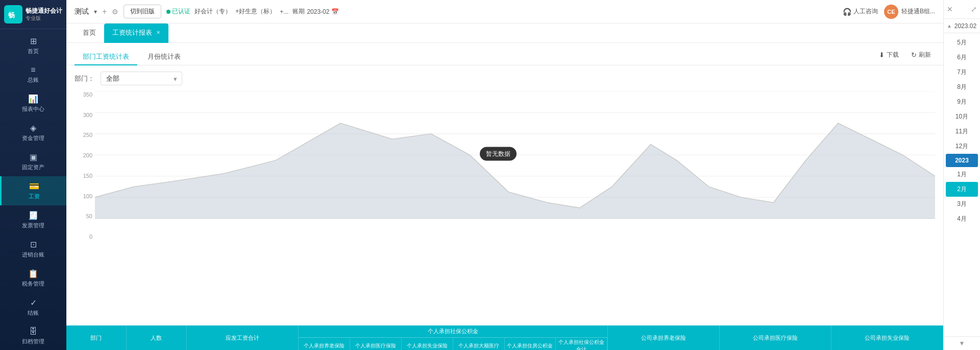 Image resolution: width=980 pixels, height=350 pixels. I want to click on user-avatar: CE, so click(891, 12).